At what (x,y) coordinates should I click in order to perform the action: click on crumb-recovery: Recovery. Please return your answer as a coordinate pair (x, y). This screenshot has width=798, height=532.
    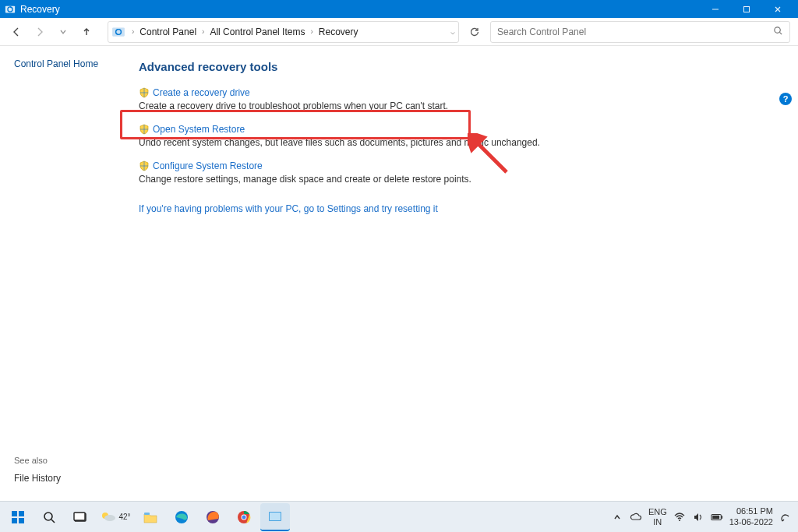
    Looking at the image, I should click on (338, 32).